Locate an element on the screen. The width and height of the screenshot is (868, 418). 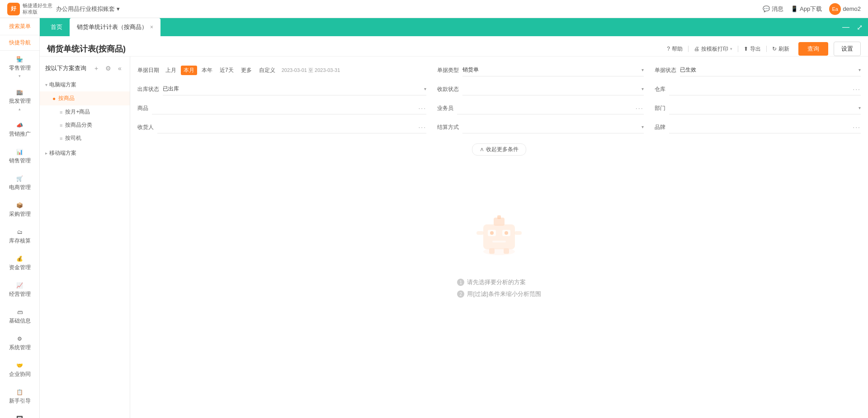
sidebar-item-purchase: 📦 采购管理 is located at coordinates (20, 210).